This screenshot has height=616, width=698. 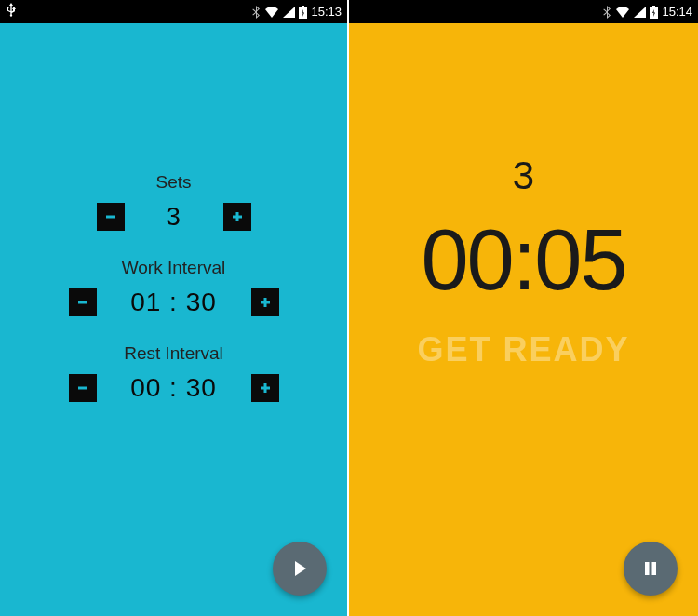 I want to click on sets-decrement-button, so click(x=111, y=217).